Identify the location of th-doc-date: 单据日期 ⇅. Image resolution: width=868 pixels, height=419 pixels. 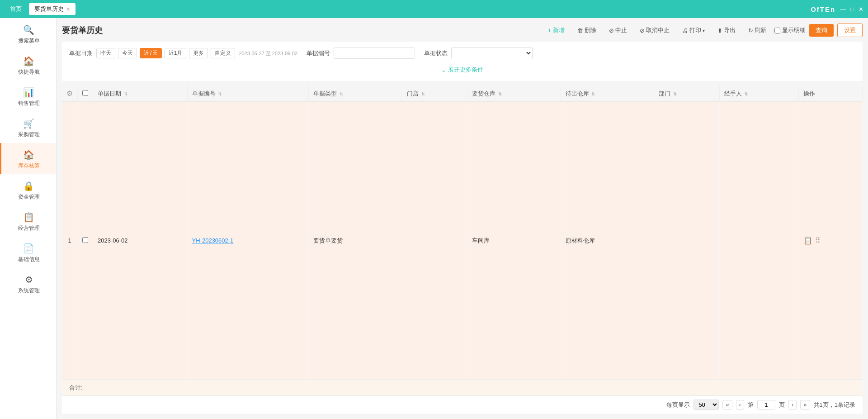
(140, 94).